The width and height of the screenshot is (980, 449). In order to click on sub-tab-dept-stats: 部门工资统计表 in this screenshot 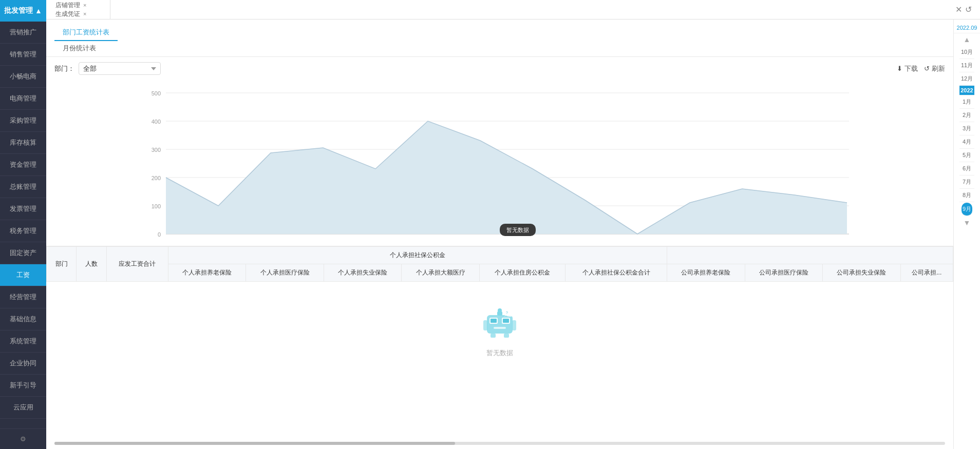, I will do `click(86, 33)`.